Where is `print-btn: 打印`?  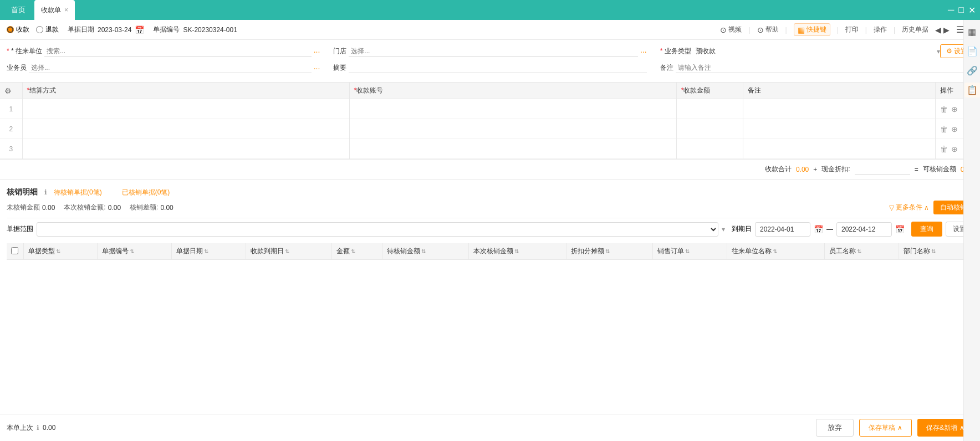 print-btn: 打印 is located at coordinates (852, 30).